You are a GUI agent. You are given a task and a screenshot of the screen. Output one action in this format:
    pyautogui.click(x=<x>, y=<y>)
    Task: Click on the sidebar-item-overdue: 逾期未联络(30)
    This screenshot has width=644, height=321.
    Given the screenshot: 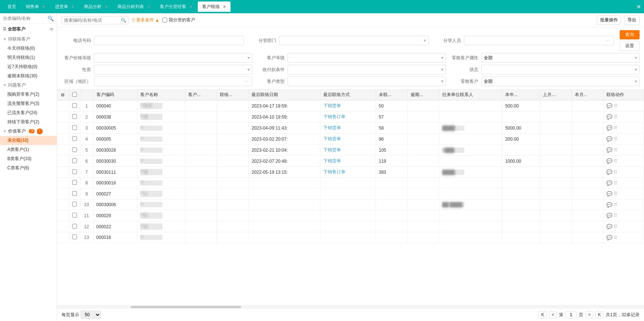 What is the action you would take?
    pyautogui.click(x=28, y=76)
    